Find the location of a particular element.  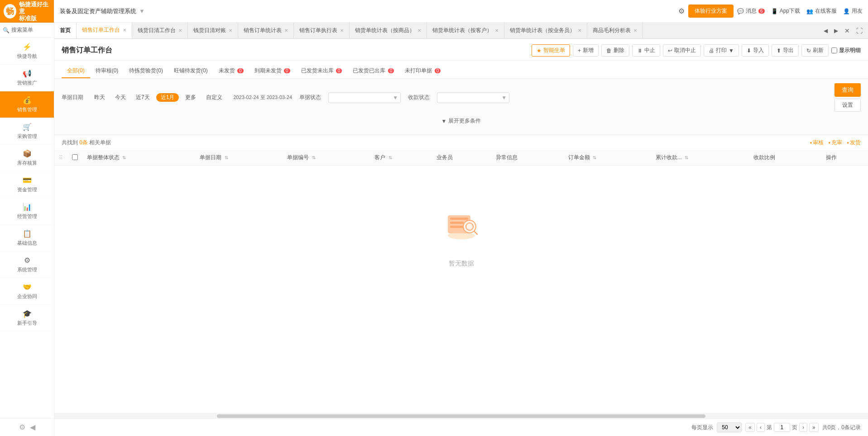

sub-tab-label: 旺铺待发货(0) is located at coordinates (191, 71).